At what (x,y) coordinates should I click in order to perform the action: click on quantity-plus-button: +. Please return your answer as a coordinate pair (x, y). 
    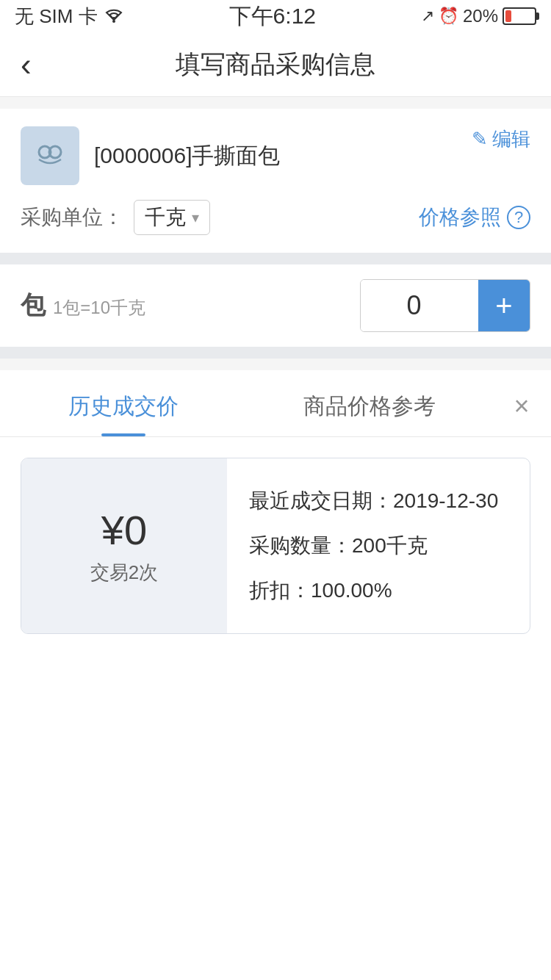
    Looking at the image, I should click on (504, 306).